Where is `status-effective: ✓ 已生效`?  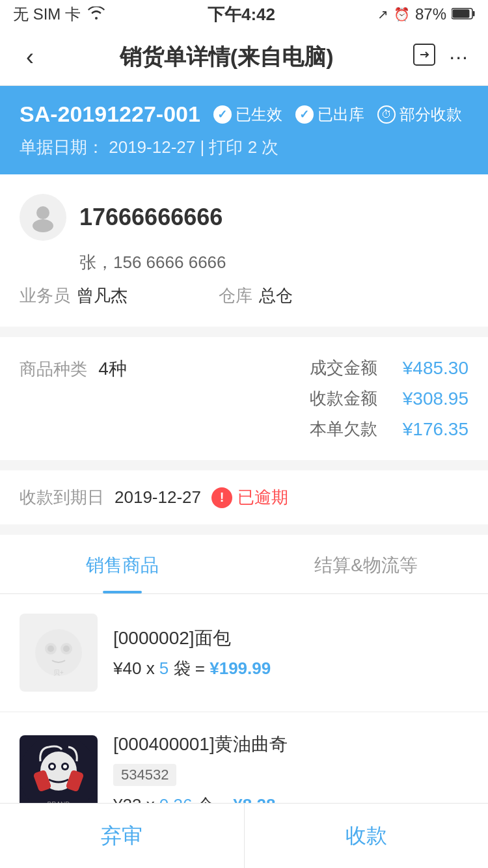 status-effective: ✓ 已生效 is located at coordinates (248, 115).